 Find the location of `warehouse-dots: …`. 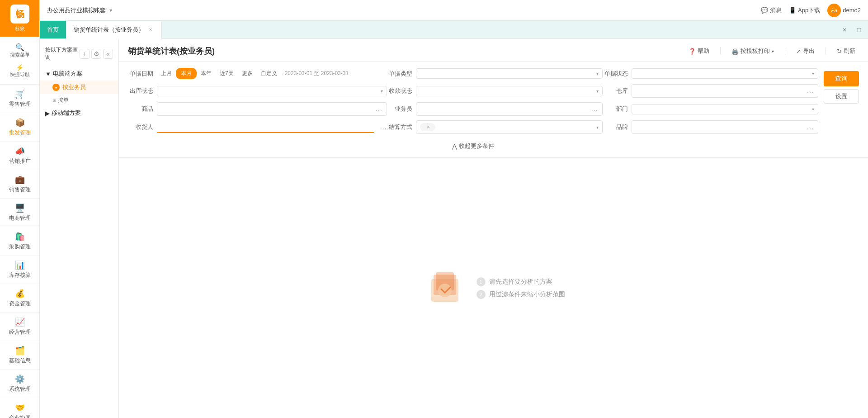

warehouse-dots: … is located at coordinates (810, 91).